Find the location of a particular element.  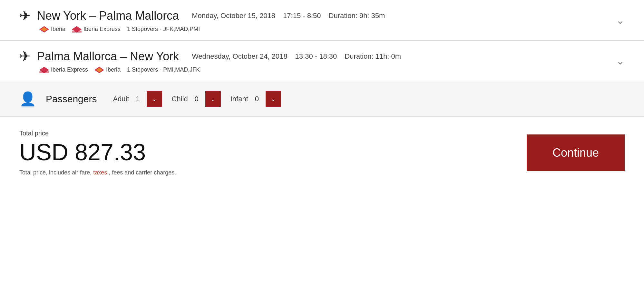

airline-2-logo: Iberia Express is located at coordinates (96, 29).